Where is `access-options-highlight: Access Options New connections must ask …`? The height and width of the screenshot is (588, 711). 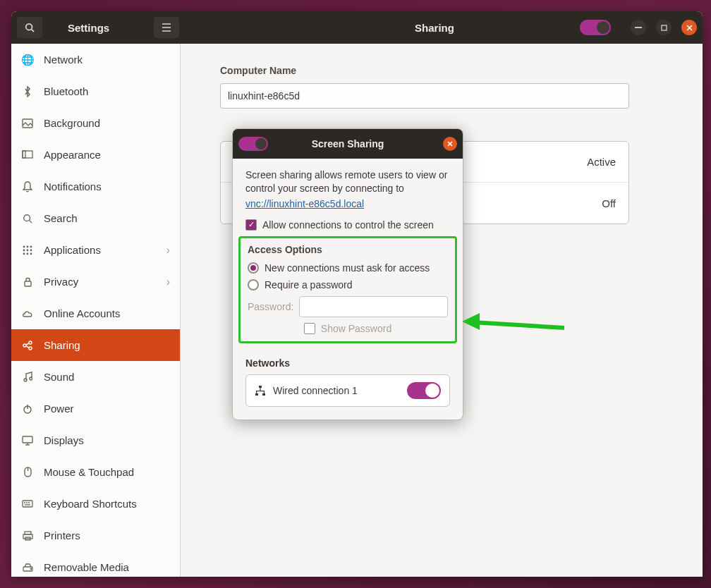
access-options-highlight: Access Options New connections must ask … is located at coordinates (348, 290).